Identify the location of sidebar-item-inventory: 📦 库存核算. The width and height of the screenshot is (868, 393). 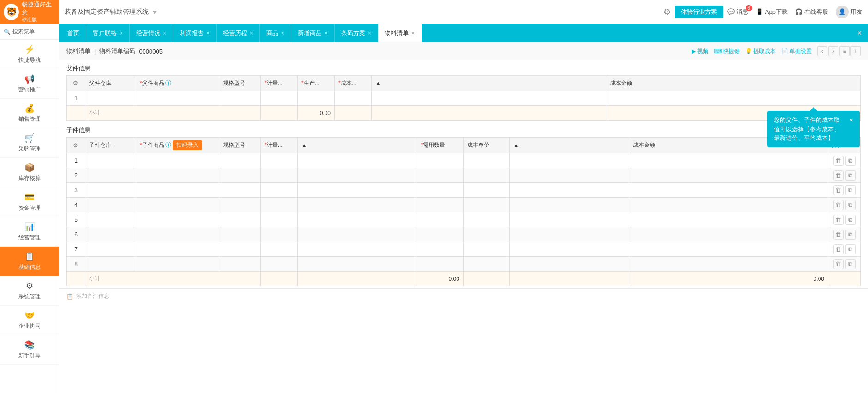
(30, 173).